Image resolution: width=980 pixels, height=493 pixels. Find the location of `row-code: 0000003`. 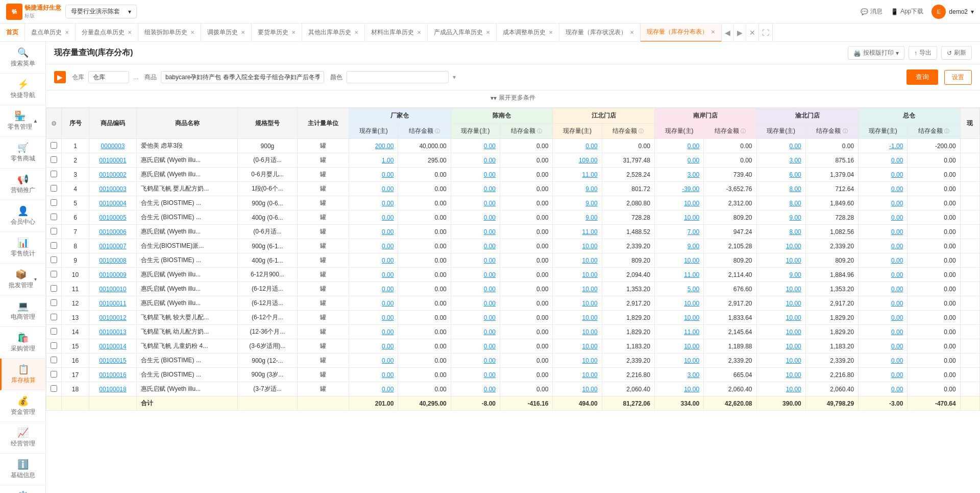

row-code: 0000003 is located at coordinates (113, 146).